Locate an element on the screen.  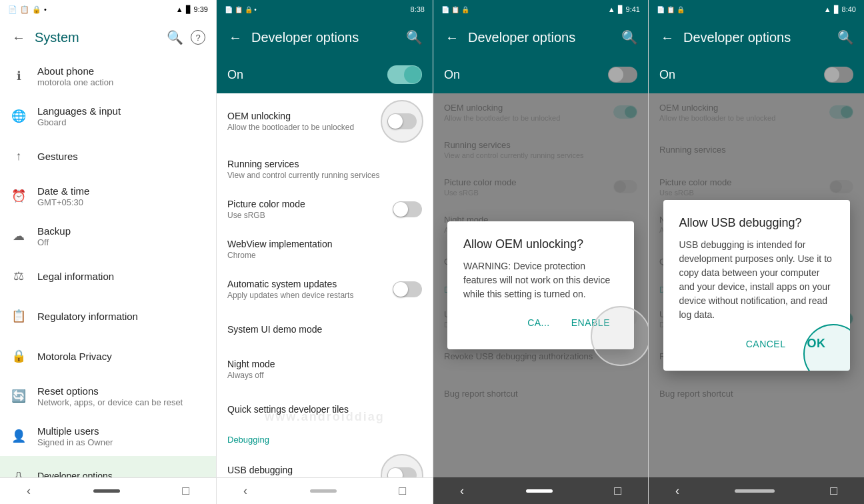
settings-item-datetime: ⏰ Date & time GMT+05:30 is located at coordinates (108, 196).